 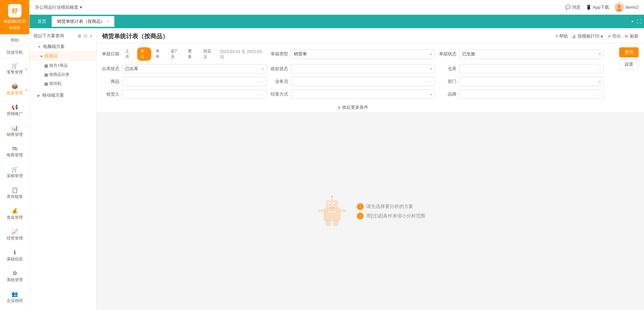 What do you see at coordinates (15, 252) in the screenshot?
I see `basic-icon: ℹ` at bounding box center [15, 252].